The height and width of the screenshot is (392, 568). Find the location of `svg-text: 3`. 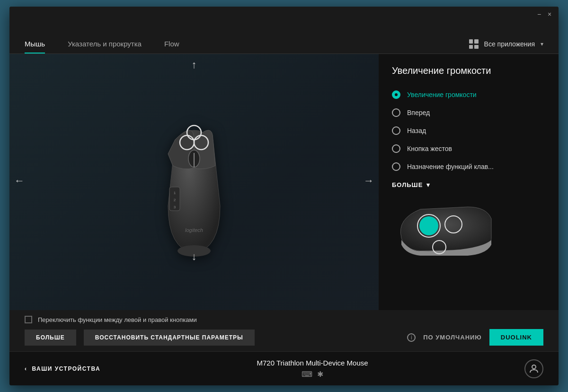

svg-text: 3 is located at coordinates (175, 207).